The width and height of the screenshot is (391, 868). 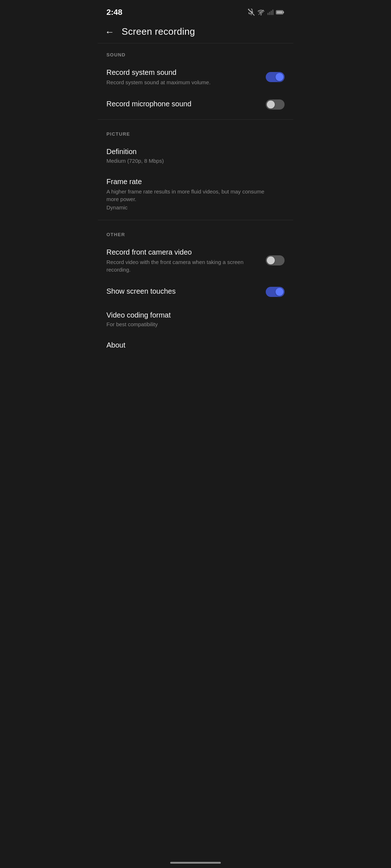 I want to click on toggle-thumb-record-microphone-sound, so click(x=271, y=105).